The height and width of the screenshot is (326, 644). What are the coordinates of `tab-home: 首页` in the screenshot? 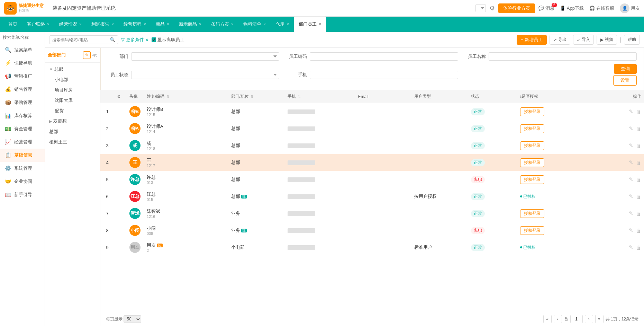 It's located at (13, 24).